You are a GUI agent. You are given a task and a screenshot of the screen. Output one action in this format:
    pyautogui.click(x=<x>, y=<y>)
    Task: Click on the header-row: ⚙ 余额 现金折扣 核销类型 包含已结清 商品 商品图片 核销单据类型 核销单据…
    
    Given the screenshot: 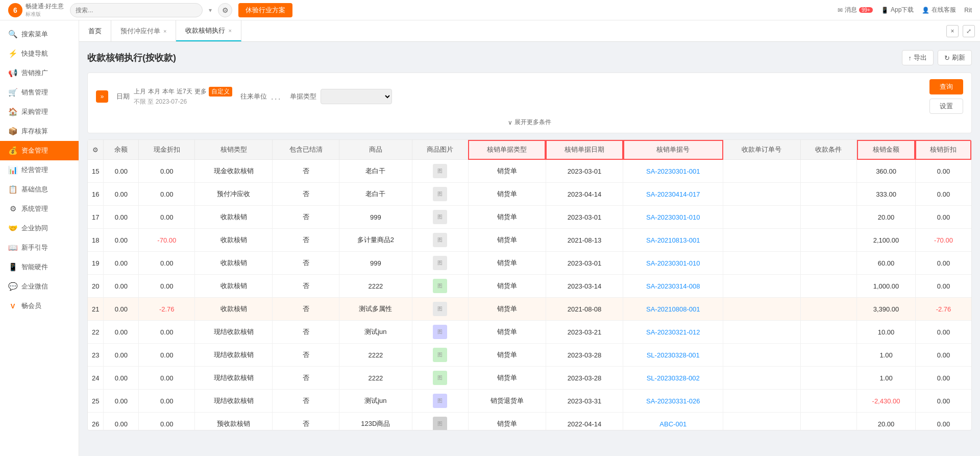 What is the action you would take?
    pyautogui.click(x=530, y=150)
    